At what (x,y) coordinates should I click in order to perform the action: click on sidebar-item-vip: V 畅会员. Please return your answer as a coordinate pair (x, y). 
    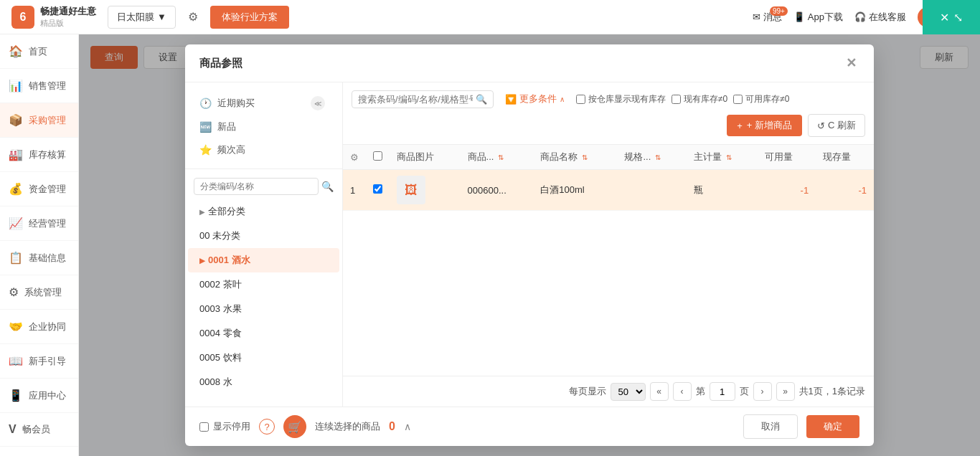
    Looking at the image, I should click on (39, 430).